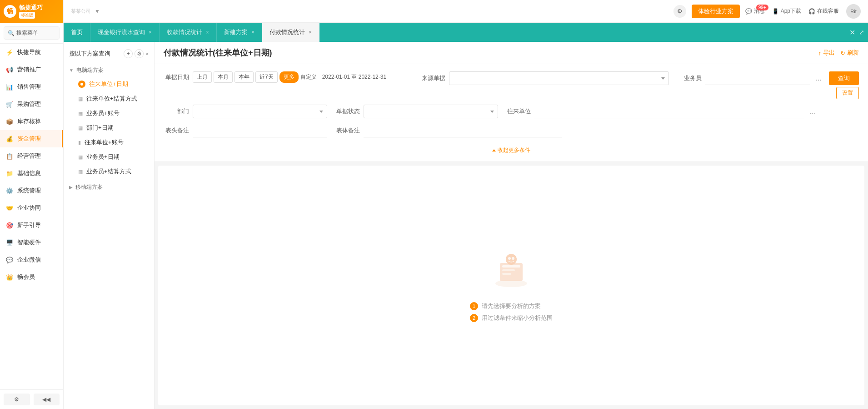 This screenshot has width=868, height=409. What do you see at coordinates (309, 77) in the screenshot?
I see `date-custom-label: 自定义` at bounding box center [309, 77].